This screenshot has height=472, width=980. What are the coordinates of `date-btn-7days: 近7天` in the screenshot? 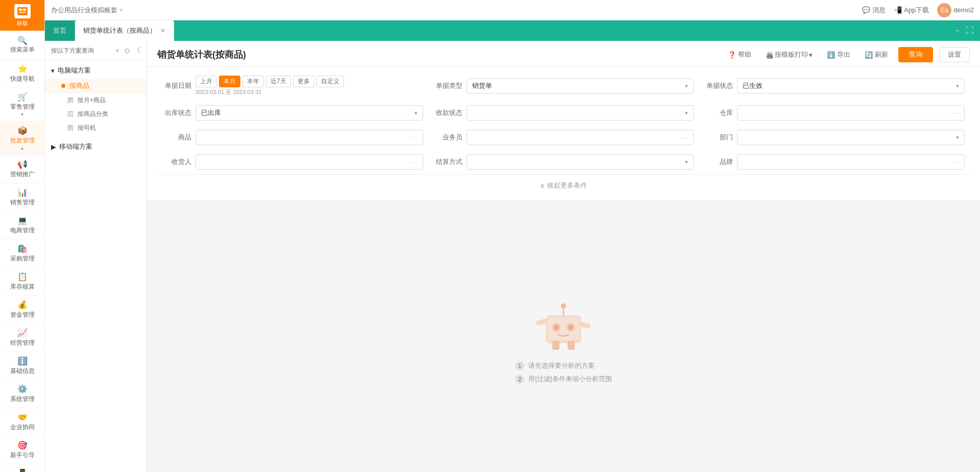 It's located at (279, 82).